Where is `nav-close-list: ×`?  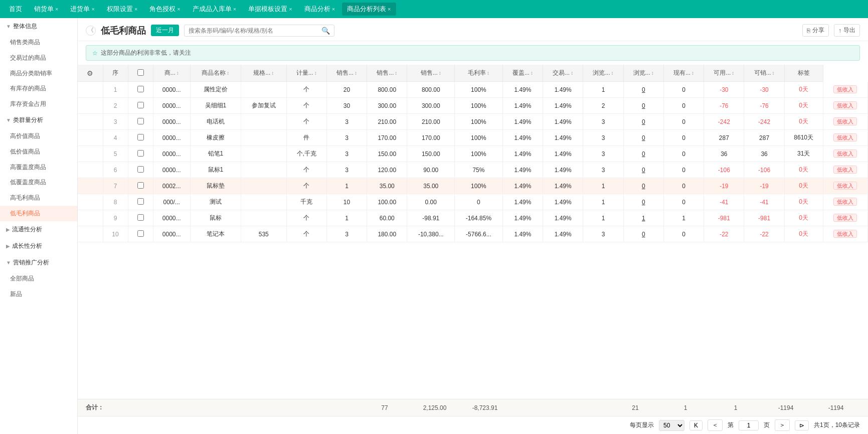
nav-close-list: × is located at coordinates (389, 9).